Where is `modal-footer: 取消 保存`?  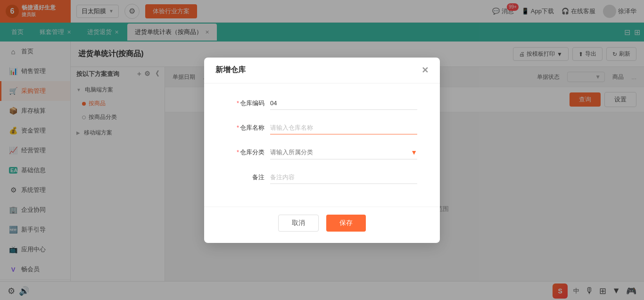 modal-footer: 取消 保存 is located at coordinates (322, 225).